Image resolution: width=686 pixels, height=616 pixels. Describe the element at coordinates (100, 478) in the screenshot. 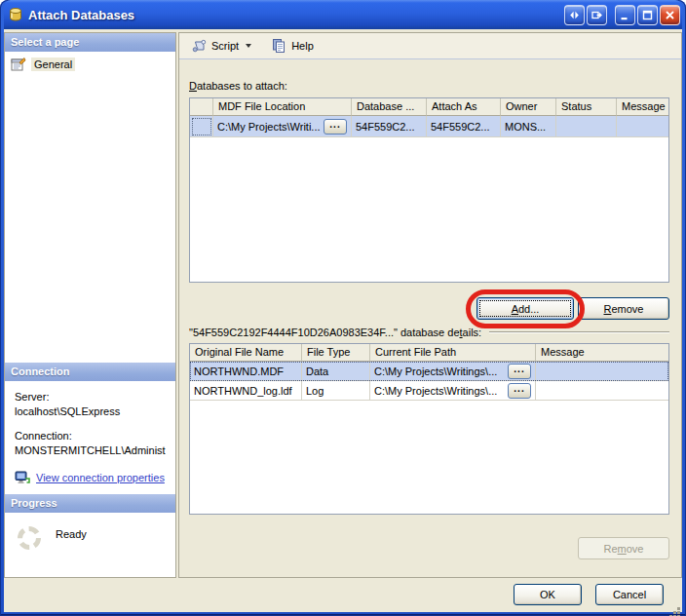

I see `view-connection-properties-link: View connection properties` at that location.